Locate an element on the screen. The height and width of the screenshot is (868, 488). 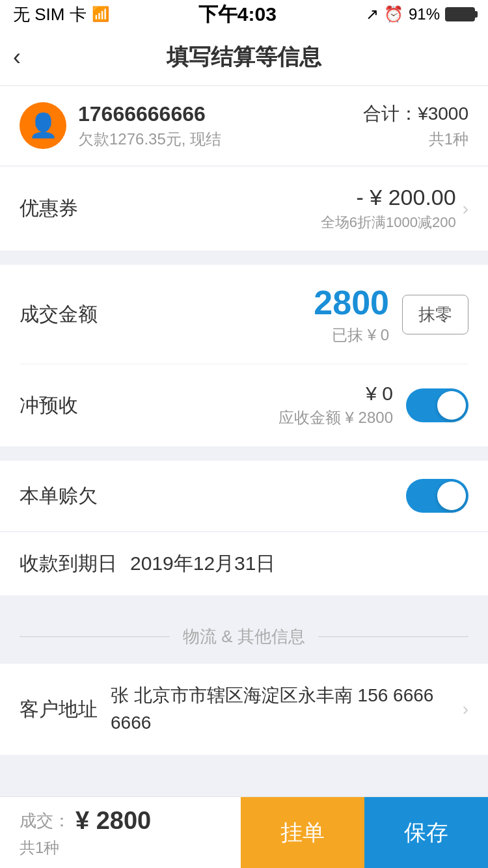
battery-icon is located at coordinates (460, 14).